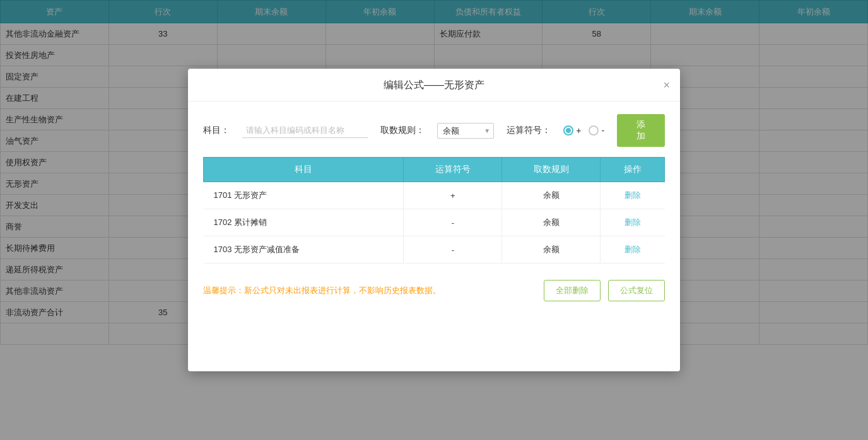 This screenshot has height=440, width=868. I want to click on modal-footer: 温馨提示：新公式只对未出报表进行计算，不影响历史报表数据。 全部删除 公式复位, so click(434, 291).